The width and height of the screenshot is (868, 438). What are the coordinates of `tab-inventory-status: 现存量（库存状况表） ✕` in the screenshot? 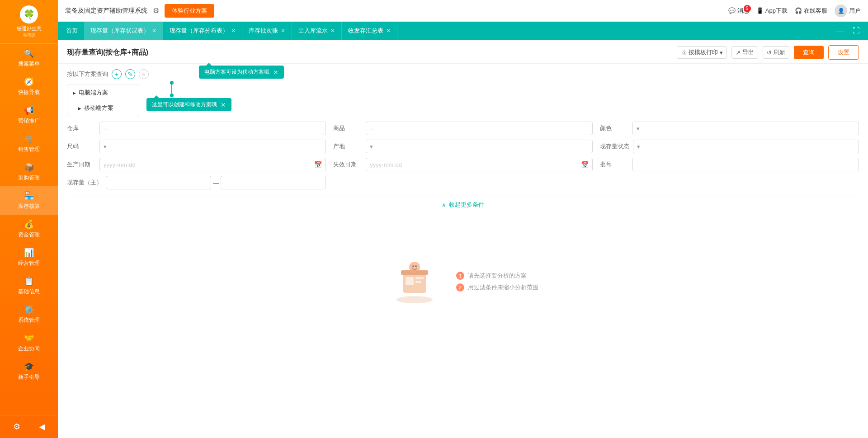 It's located at (124, 31).